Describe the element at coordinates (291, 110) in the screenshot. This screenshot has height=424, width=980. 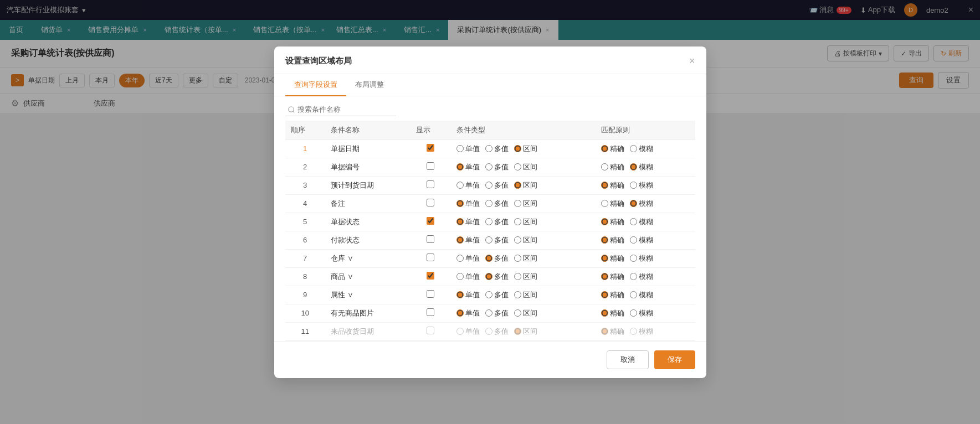
I see `search-icon` at that location.